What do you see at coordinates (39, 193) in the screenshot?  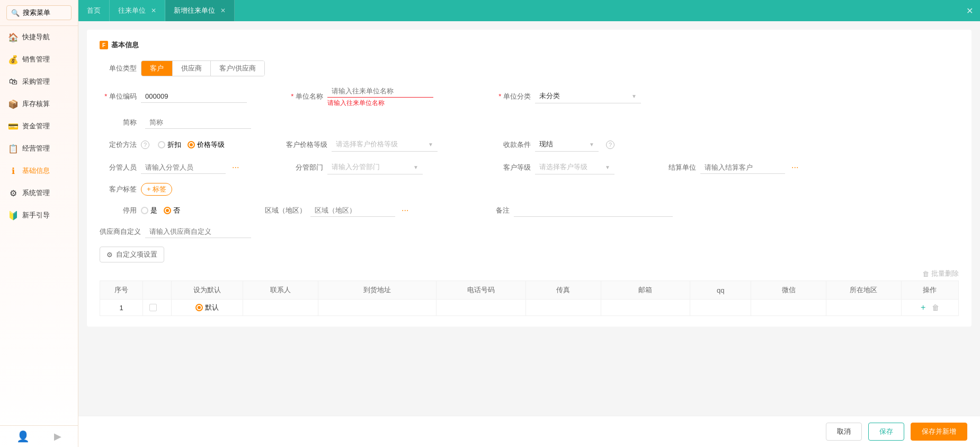 I see `sidebar-item-system: ⚙ 系统管理` at bounding box center [39, 193].